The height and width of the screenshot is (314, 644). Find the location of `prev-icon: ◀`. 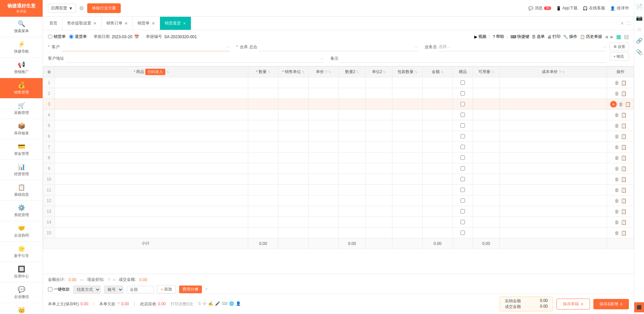

prev-icon: ◀ is located at coordinates (606, 37).